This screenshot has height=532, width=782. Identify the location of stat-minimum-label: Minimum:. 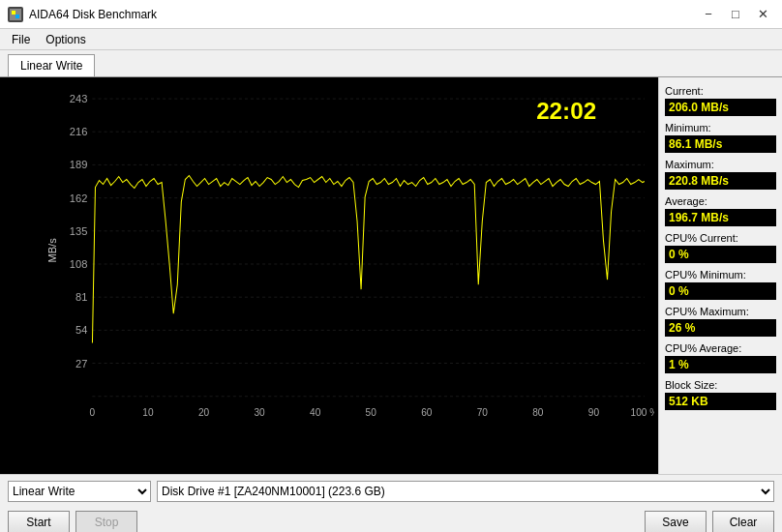
(720, 128).